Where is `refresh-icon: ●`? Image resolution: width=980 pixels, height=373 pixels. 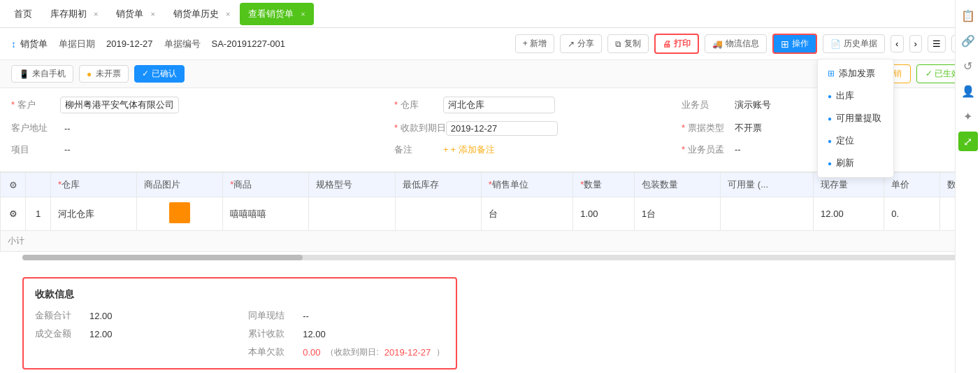
refresh-icon: ● is located at coordinates (830, 164).